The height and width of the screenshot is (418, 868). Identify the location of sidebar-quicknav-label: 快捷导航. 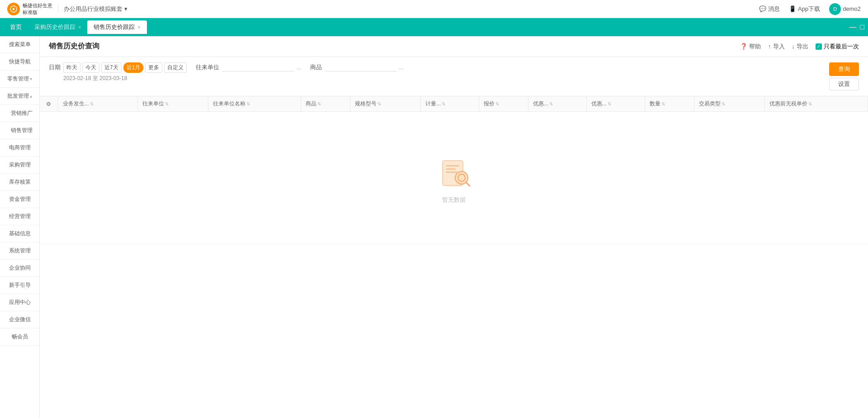
(20, 62).